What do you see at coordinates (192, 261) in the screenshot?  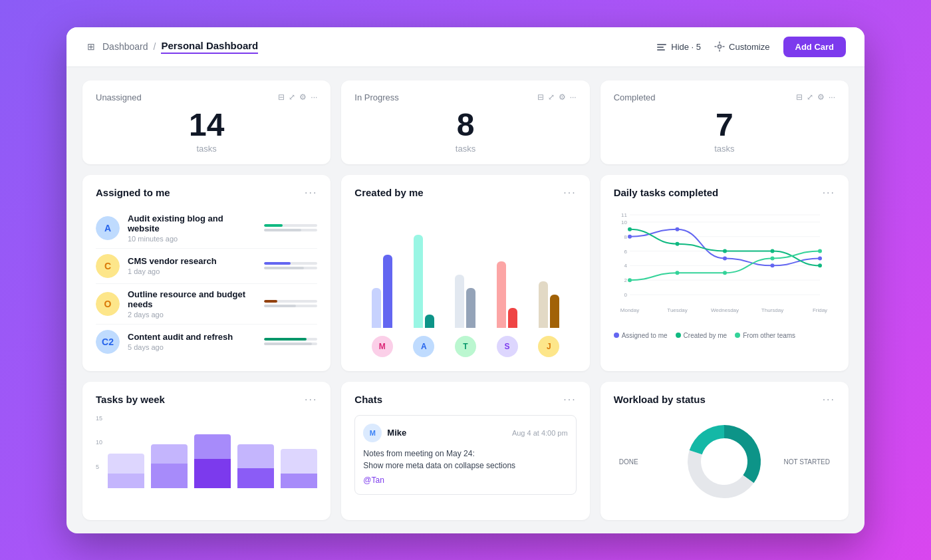 I see `task-name-1: CMS vendor research` at bounding box center [192, 261].